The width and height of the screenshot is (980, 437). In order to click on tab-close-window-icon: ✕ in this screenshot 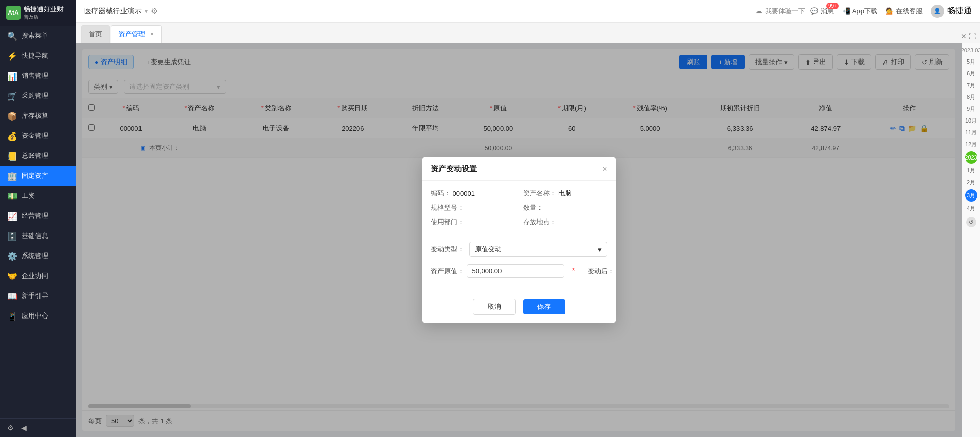, I will do `click(964, 36)`.